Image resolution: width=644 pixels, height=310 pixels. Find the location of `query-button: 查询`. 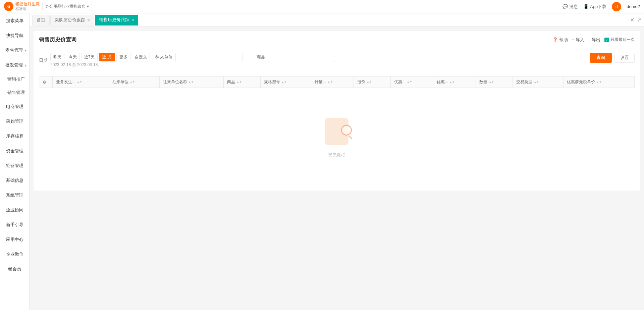

query-button: 查询 is located at coordinates (601, 58).